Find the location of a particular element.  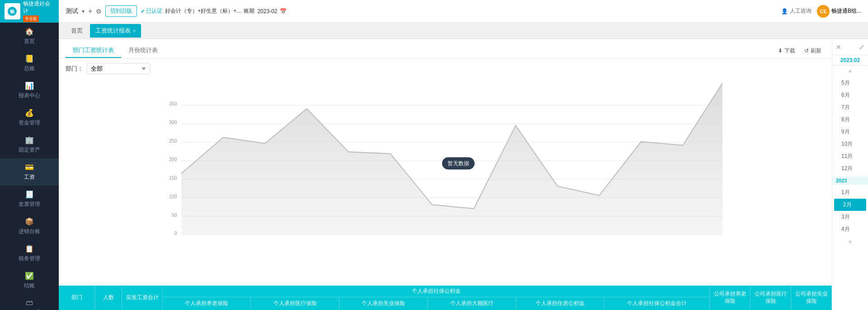

user-name: 畅捷通B组... is located at coordinates (846, 11).